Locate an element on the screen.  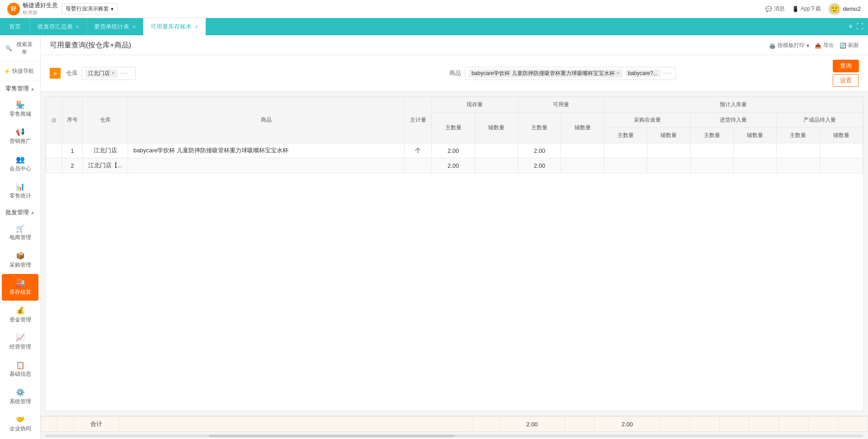
row1-avail-main: 2.00 is located at coordinates (540, 151).